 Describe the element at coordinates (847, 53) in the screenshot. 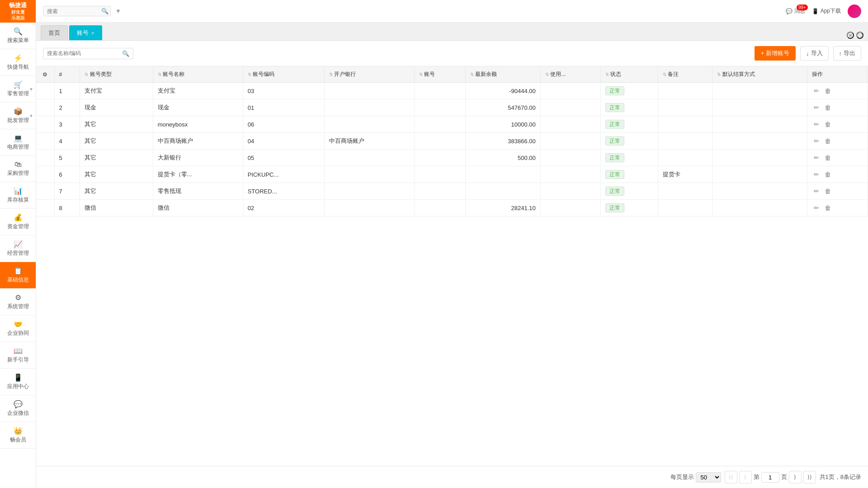

I see `export-button: ↑ 导出` at that location.